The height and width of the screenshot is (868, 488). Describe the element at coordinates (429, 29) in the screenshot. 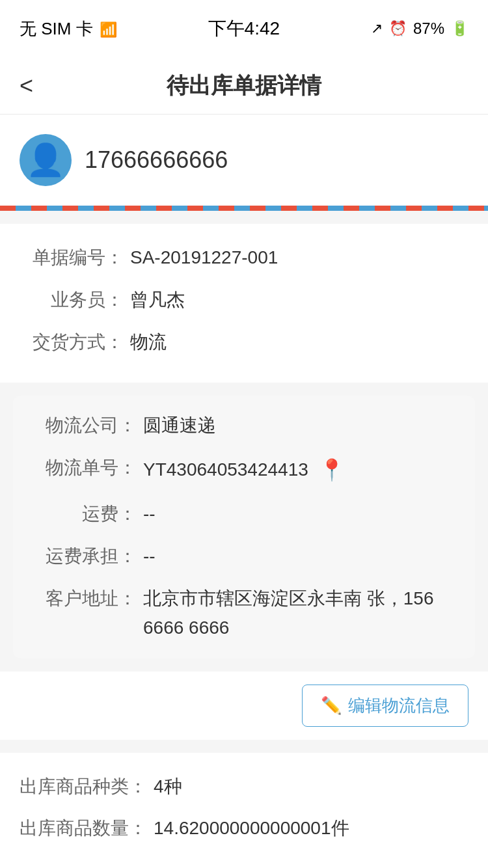

I see `battery-text: 87%` at that location.